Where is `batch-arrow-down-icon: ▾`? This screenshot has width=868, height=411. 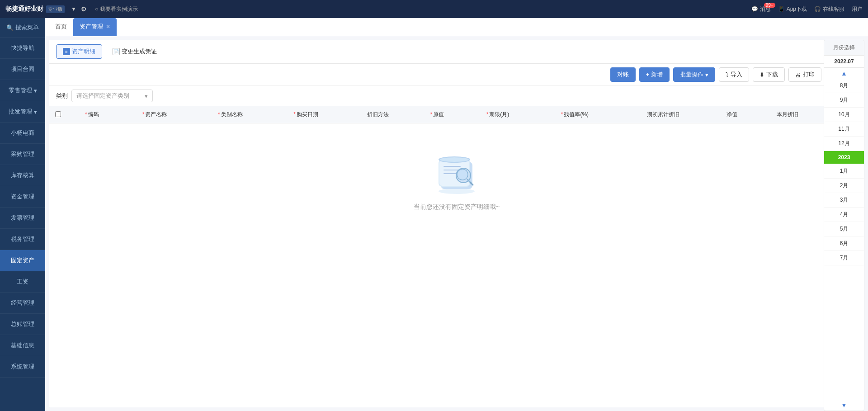
batch-arrow-down-icon: ▾ is located at coordinates (707, 75).